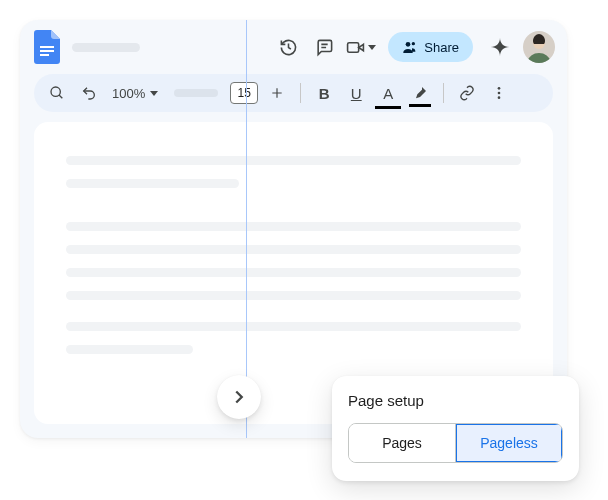  I want to click on pages-option: Pages, so click(402, 443).